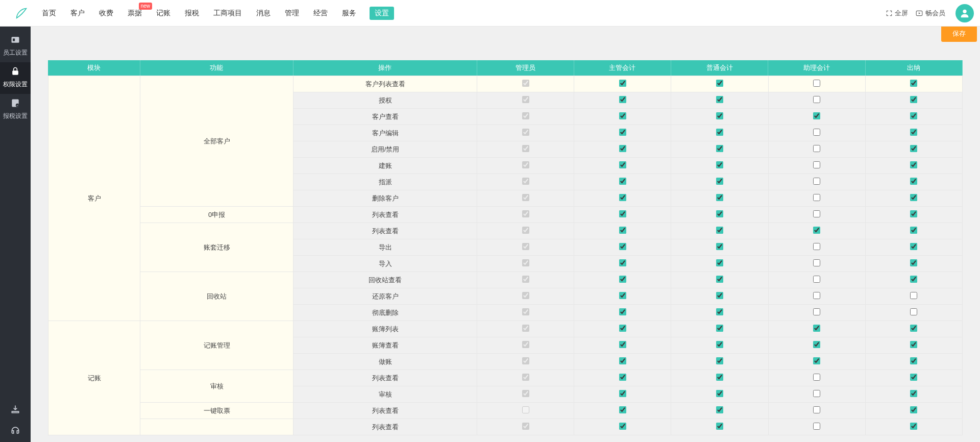  What do you see at coordinates (135, 13) in the screenshot?
I see `nav-item: 票据new` at bounding box center [135, 13].